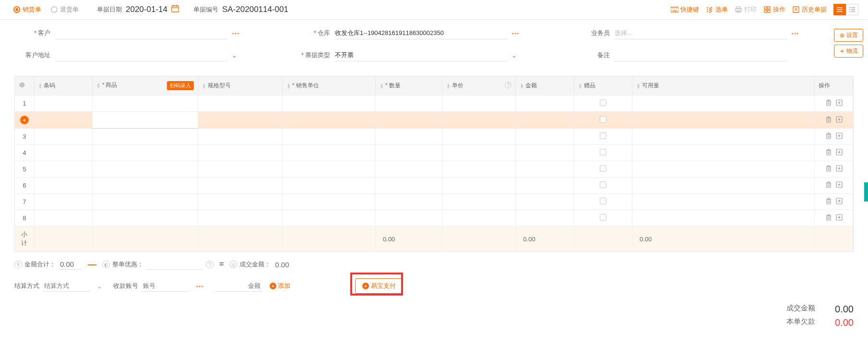 This screenshot has width=868, height=345. I want to click on gear-icon, so click(22, 86).